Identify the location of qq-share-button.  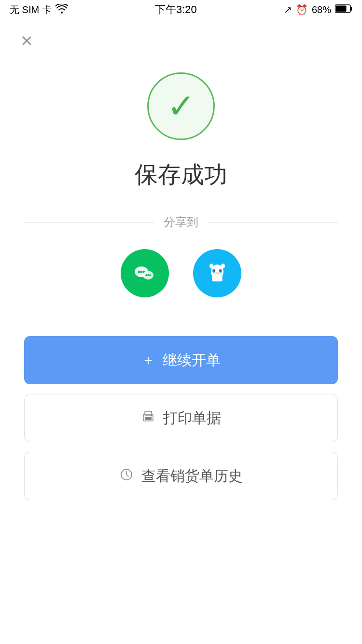
(217, 273).